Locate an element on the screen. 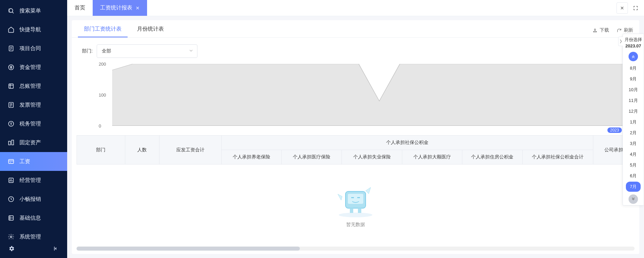  inner-tab-month: 月份统计表 is located at coordinates (150, 32).